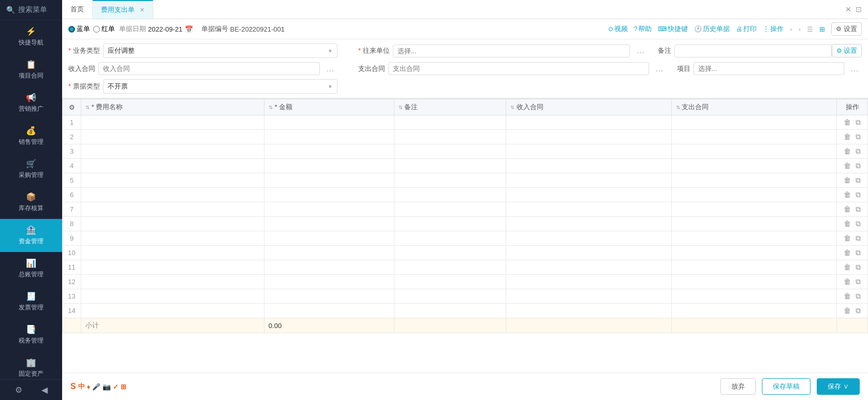 The width and height of the screenshot is (868, 400). I want to click on settings-btn: ⚙ 设置, so click(847, 29).